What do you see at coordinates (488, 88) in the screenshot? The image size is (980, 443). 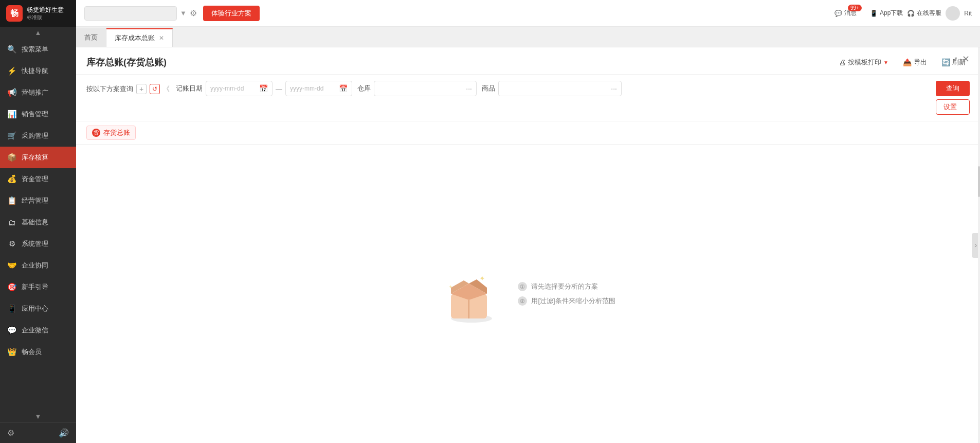 I see `product-field-label: 商品` at bounding box center [488, 88].